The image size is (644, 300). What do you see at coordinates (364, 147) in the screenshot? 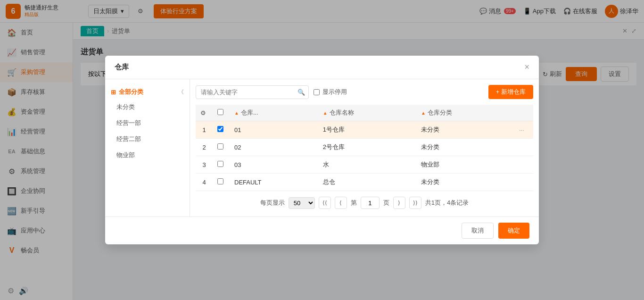
I see `table-row: 2 02 2号仓库 未分类` at bounding box center [364, 147].